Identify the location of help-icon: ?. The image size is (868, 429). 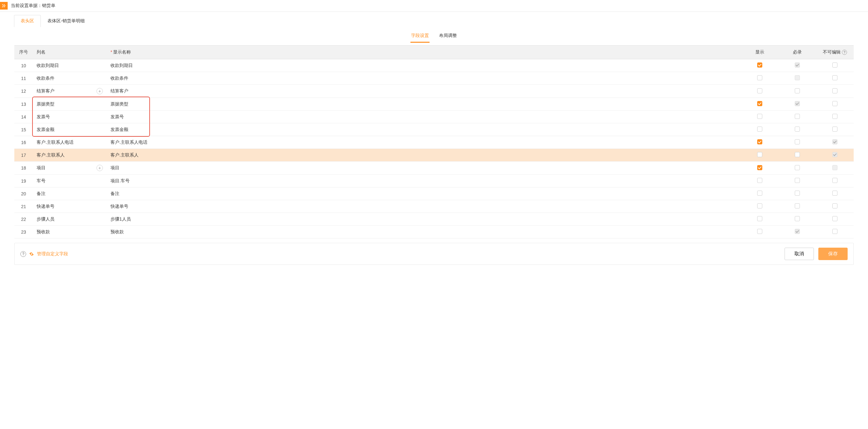
(844, 52).